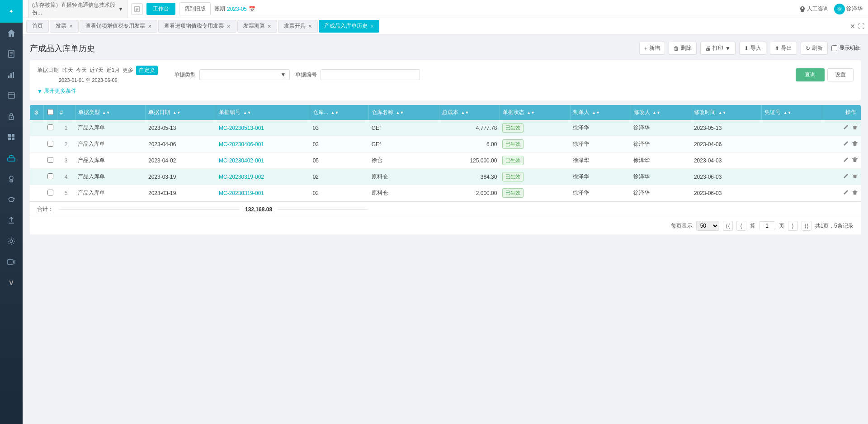 This screenshot has width=868, height=424. Describe the element at coordinates (683, 48) in the screenshot. I see `delete-button: 🗑 删除` at that location.